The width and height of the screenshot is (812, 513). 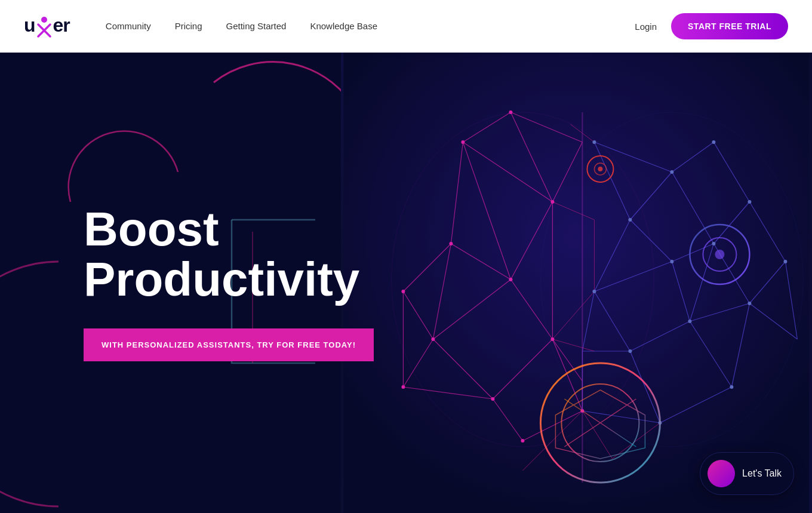 What do you see at coordinates (47, 26) in the screenshot?
I see `logo: u er` at bounding box center [47, 26].